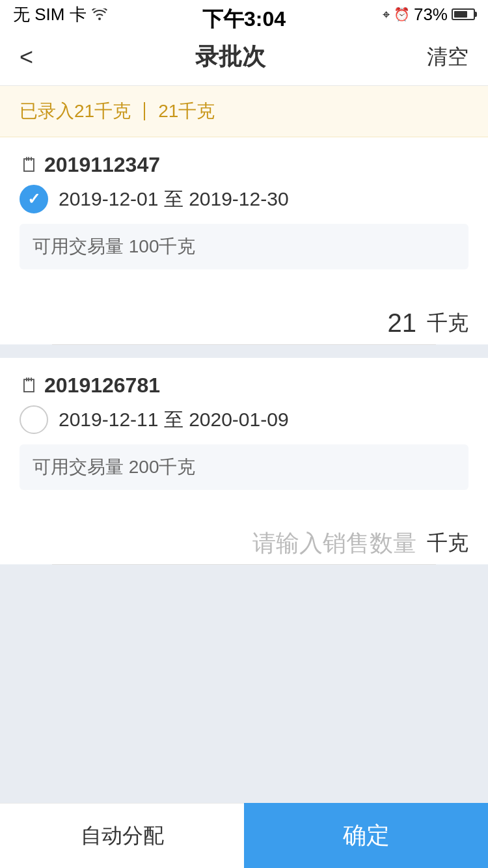  What do you see at coordinates (463, 14) in the screenshot?
I see `battery-icon` at bounding box center [463, 14].